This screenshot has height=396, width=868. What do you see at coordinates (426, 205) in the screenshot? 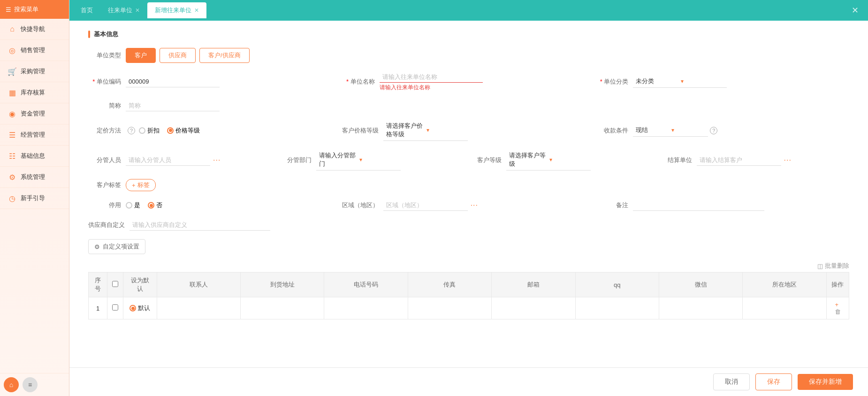
I see `region-input` at bounding box center [426, 205].